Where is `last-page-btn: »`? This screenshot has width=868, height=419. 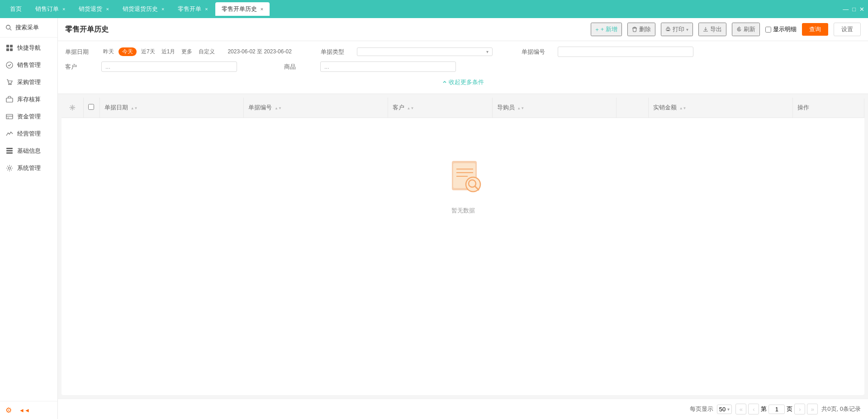
last-page-btn: » is located at coordinates (812, 409).